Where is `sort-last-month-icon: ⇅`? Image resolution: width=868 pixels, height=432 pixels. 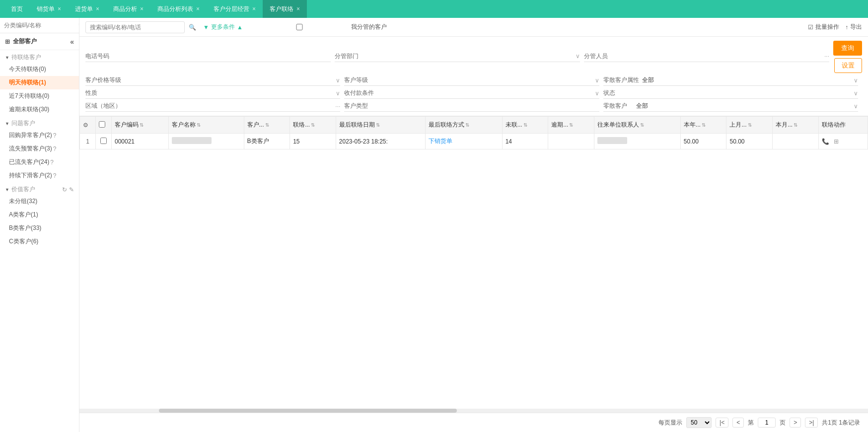 sort-last-month-icon: ⇅ is located at coordinates (750, 125).